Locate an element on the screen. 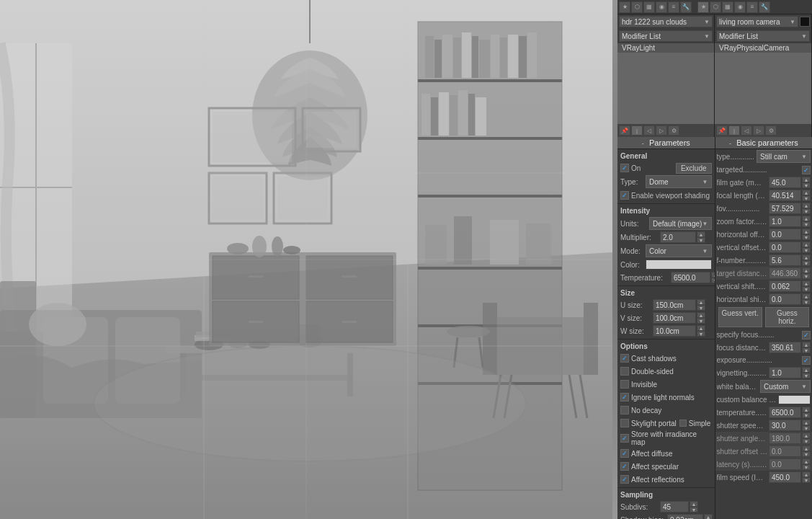 This screenshot has height=519, width=812. film-speed-up: ▲ is located at coordinates (806, 474).